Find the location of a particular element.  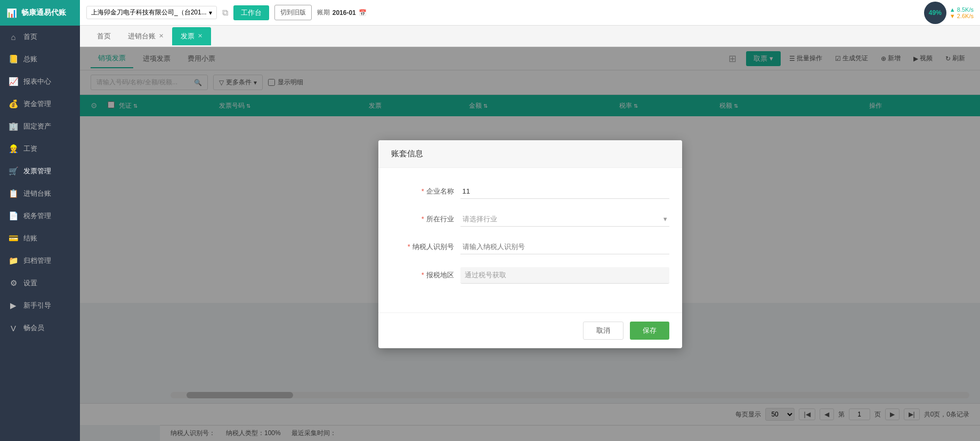

old-version-button: 切到旧版 is located at coordinates (293, 13).